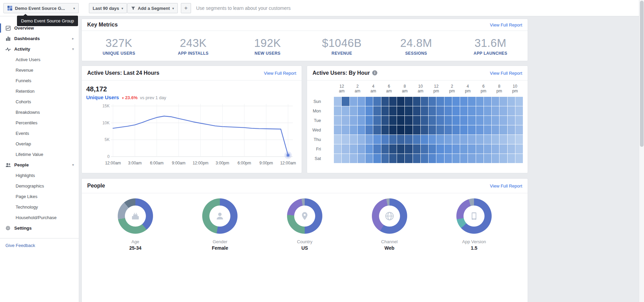 The height and width of the screenshot is (302, 644). Describe the element at coordinates (416, 46) in the screenshot. I see `metric-sessions: 24.8MSESSIONS` at that location.